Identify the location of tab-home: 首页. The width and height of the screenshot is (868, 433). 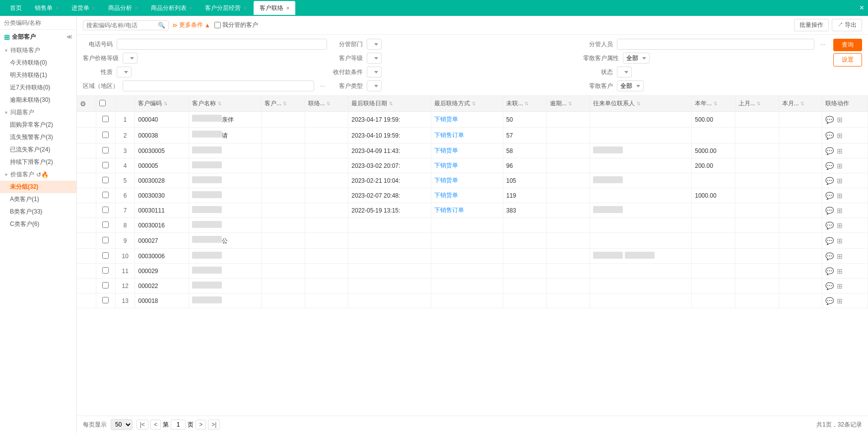
(16, 8).